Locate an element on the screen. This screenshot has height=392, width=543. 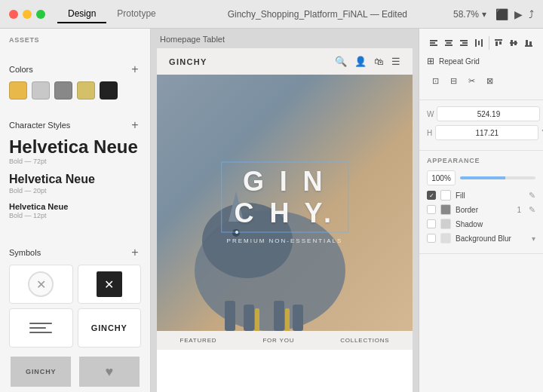
border-label: Border is located at coordinates (484, 210).